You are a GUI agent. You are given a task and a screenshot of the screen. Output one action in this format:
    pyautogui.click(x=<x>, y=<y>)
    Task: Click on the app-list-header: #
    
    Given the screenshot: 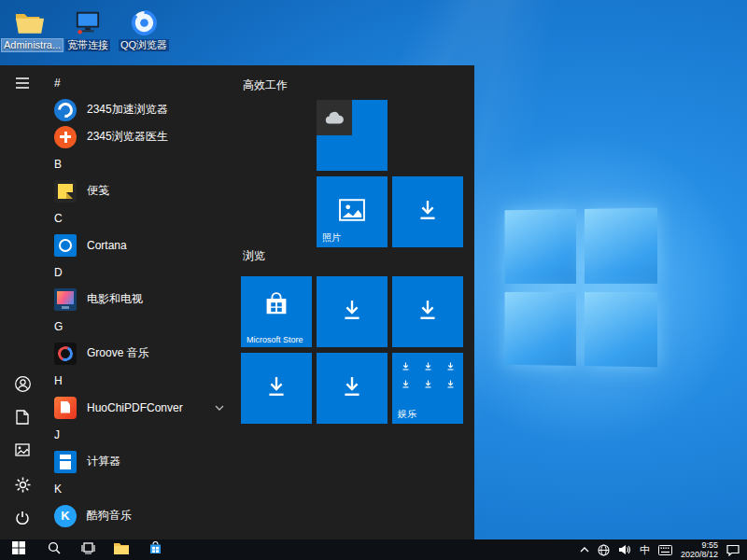 What is the action you would take?
    pyautogui.click(x=142, y=82)
    